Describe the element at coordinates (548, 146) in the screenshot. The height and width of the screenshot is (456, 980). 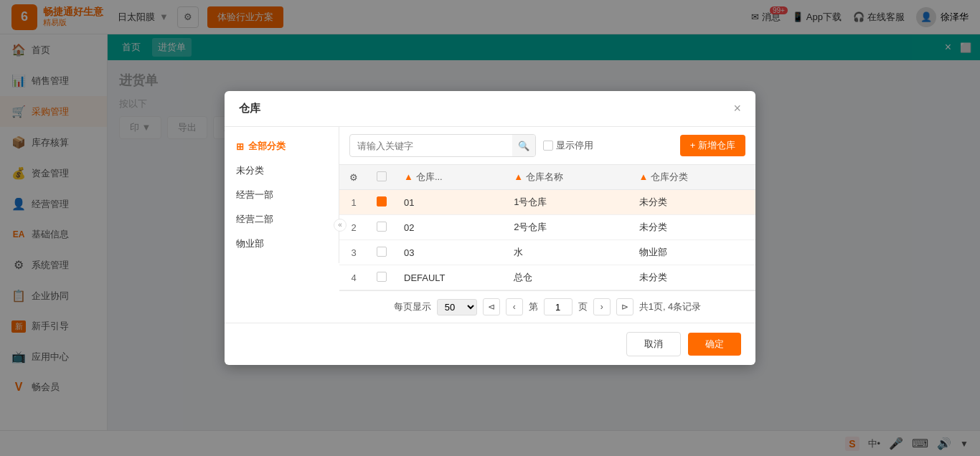
I see `show-disabled-checkbox` at that location.